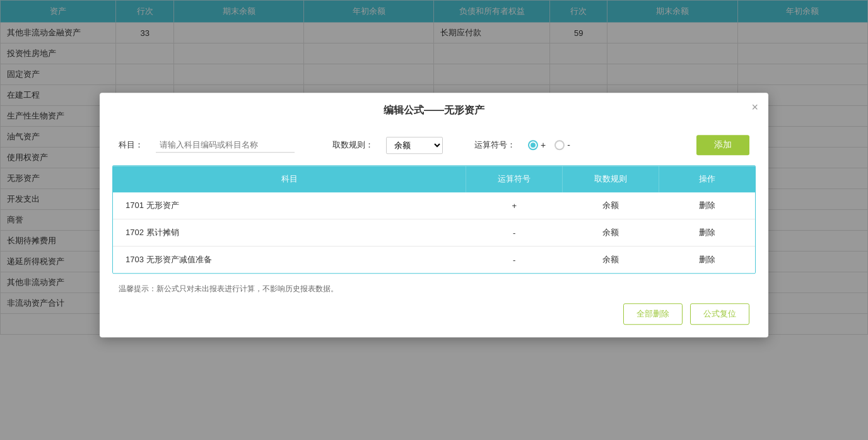 The width and height of the screenshot is (868, 440). I want to click on radio-minus-label: -, so click(569, 145).